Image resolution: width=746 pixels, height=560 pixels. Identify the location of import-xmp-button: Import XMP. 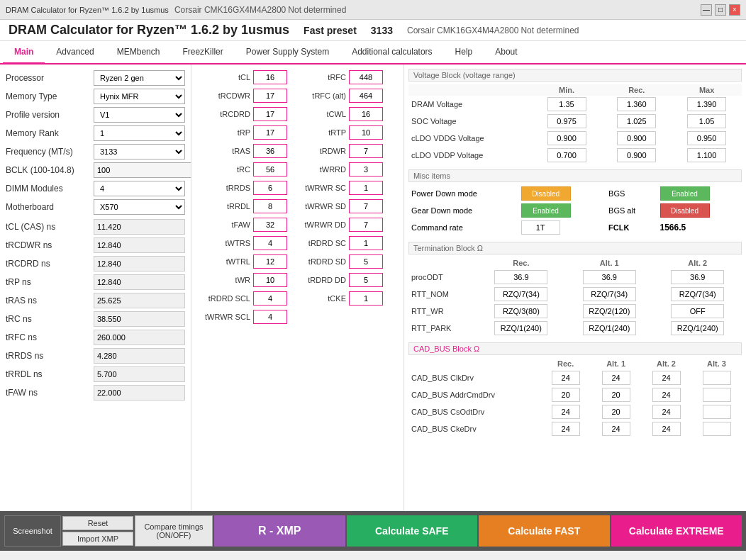
(98, 539).